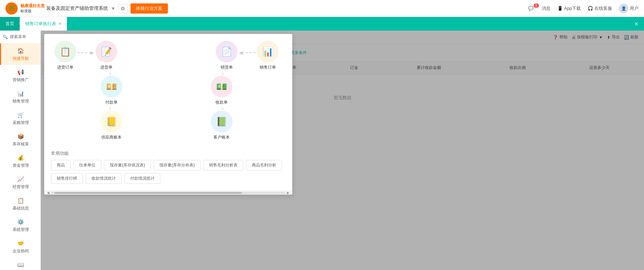  What do you see at coordinates (20, 264) in the screenshot?
I see `sidebar-item-guide: 📖 新手引导` at bounding box center [20, 264].